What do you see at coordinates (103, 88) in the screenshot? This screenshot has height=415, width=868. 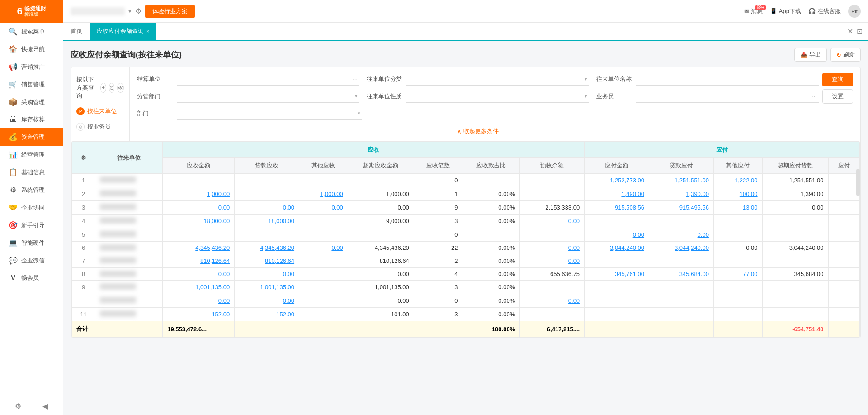 I see `add-filter-icon: +` at bounding box center [103, 88].